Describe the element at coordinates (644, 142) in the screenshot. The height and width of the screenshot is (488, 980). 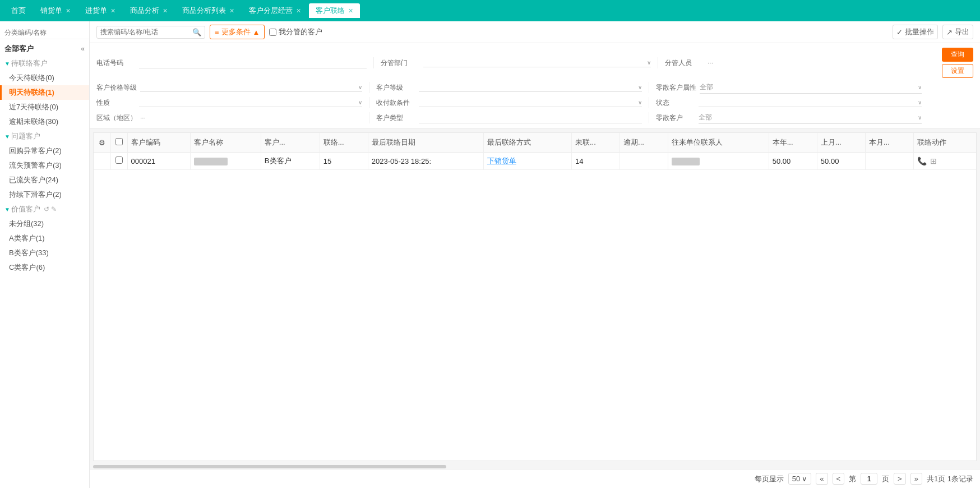
I see `th-overdue: 逾期...` at that location.